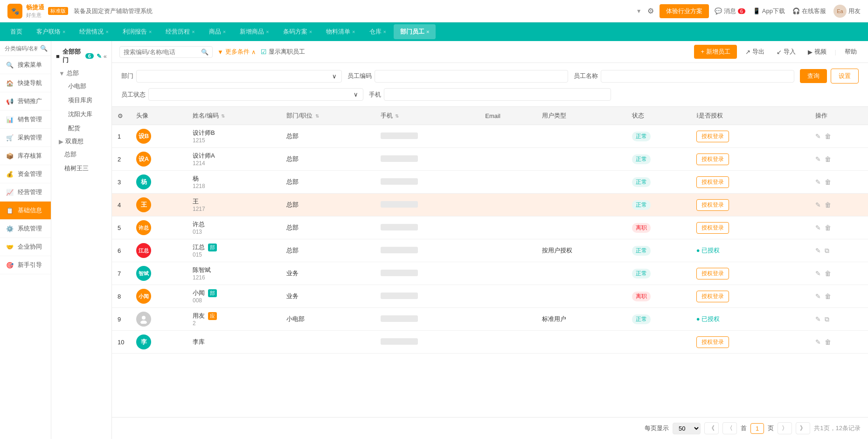 This screenshot has width=868, height=439. What do you see at coordinates (121, 116) in the screenshot?
I see `col-settings: ⚙` at bounding box center [121, 116].